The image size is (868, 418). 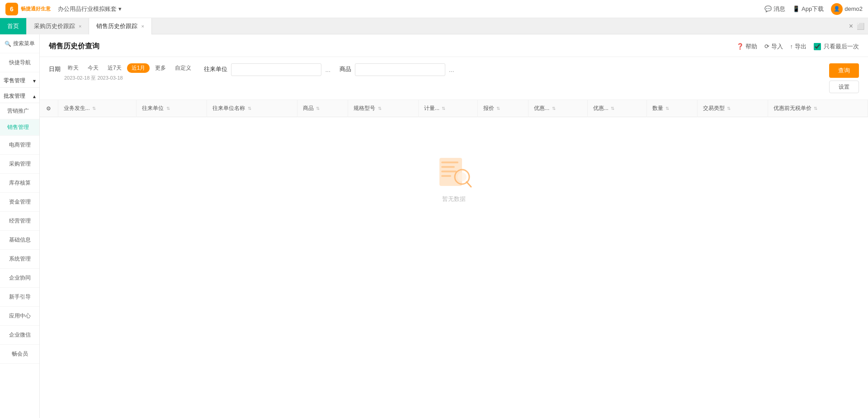 I want to click on tab-sales-history: 销售历史价跟踪 ×, so click(x=120, y=26).